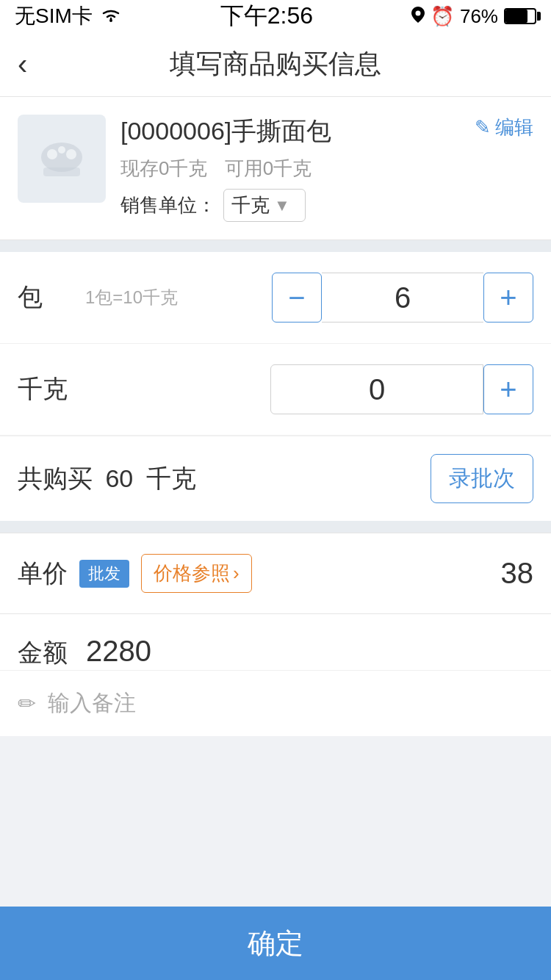 This screenshot has width=551, height=980. Describe the element at coordinates (482, 479) in the screenshot. I see `batch-button: 录批次` at that location.